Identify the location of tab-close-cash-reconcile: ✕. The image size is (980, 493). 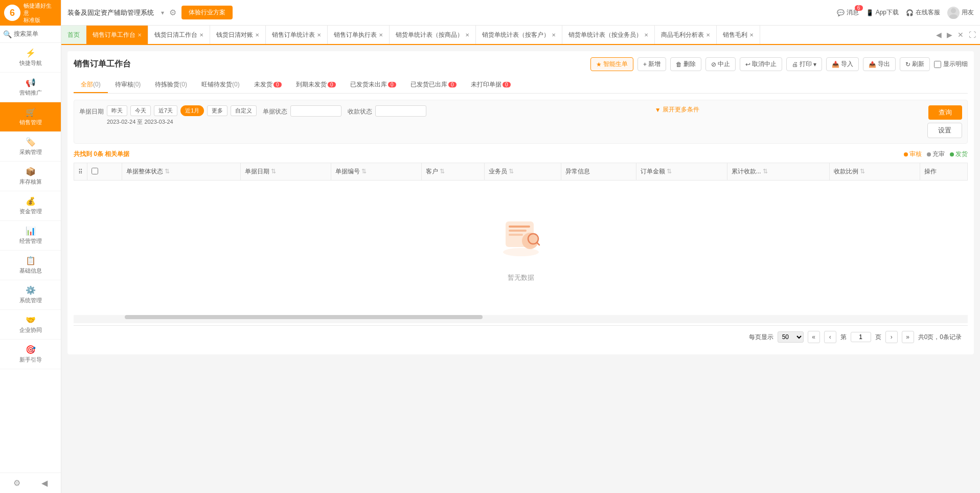
(257, 35).